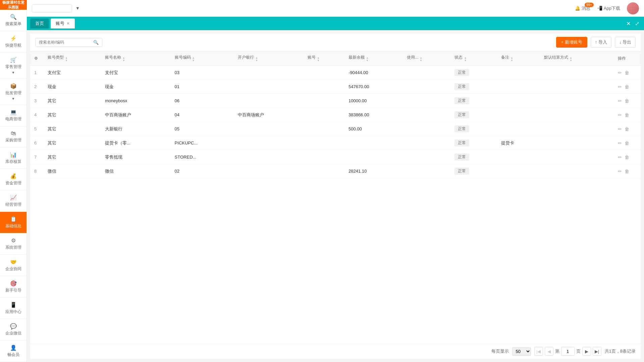  Describe the element at coordinates (96, 42) in the screenshot. I see `search-icon: 🔍` at that location.